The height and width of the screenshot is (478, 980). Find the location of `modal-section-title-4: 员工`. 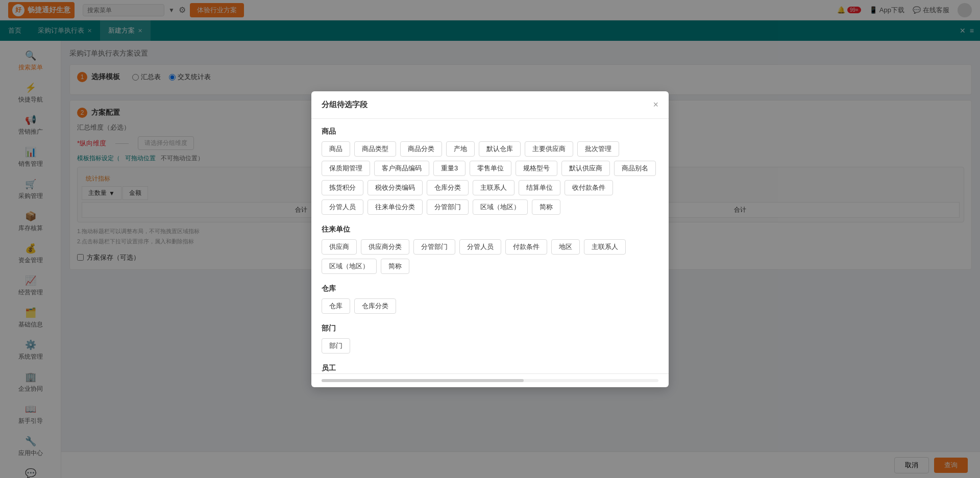

modal-section-title-4: 员工 is located at coordinates (490, 368).